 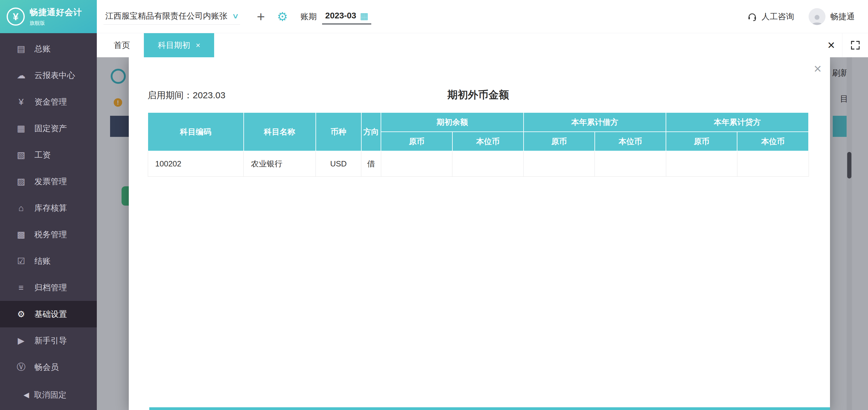 I want to click on sidebar-item-inventory: ⌂库存核算, so click(x=49, y=208).